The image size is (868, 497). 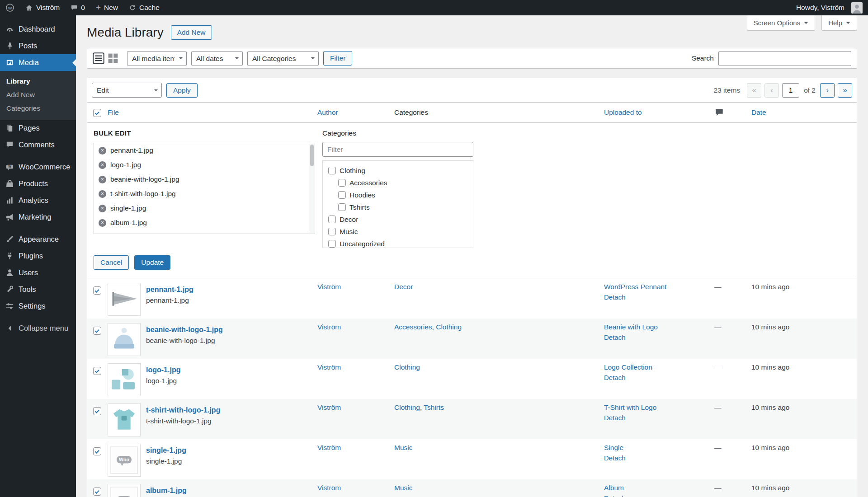 What do you see at coordinates (78, 8) in the screenshot?
I see `admin-bar-comments: 0` at bounding box center [78, 8].